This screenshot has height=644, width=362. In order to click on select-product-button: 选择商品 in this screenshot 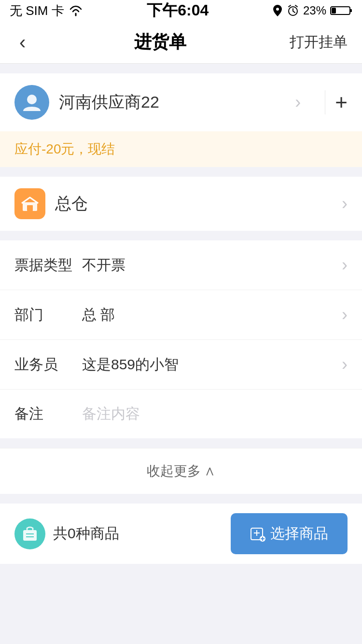, I will do `click(289, 534)`.